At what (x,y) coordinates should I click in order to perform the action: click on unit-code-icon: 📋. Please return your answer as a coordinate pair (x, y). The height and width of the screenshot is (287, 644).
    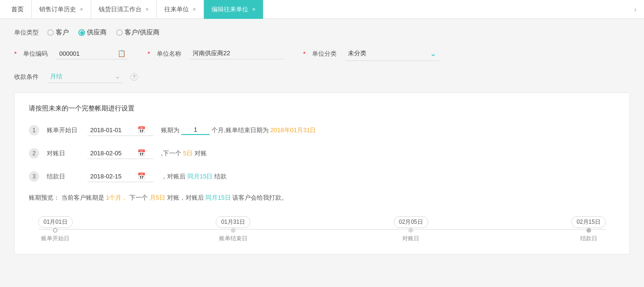
    Looking at the image, I should click on (122, 53).